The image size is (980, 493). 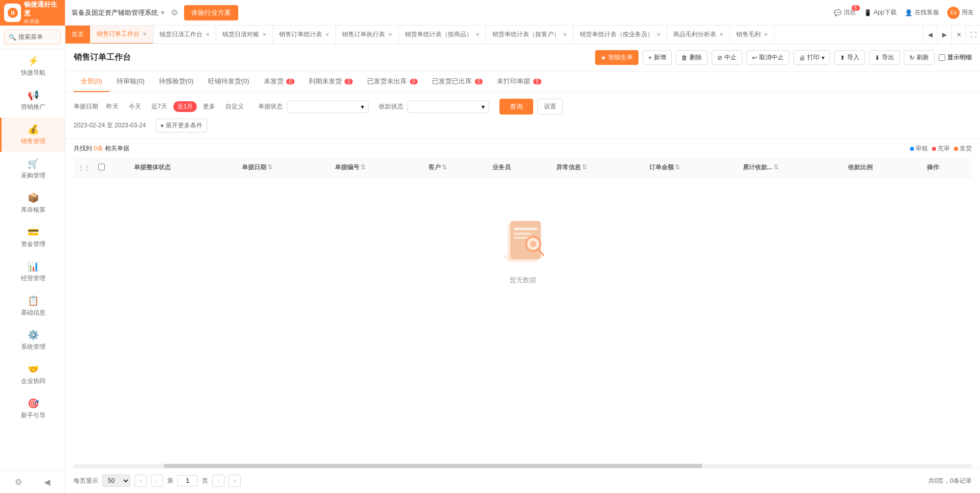 I want to click on tab-next-btn: ▶, so click(x=944, y=35).